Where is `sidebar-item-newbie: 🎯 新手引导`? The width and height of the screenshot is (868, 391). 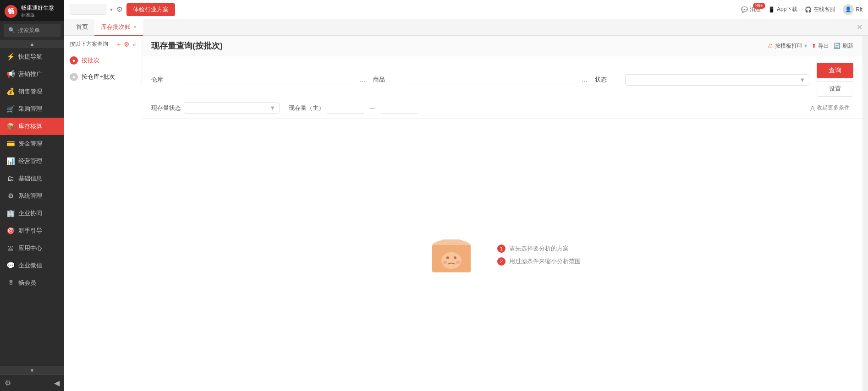 sidebar-item-newbie: 🎯 新手引导 is located at coordinates (32, 231).